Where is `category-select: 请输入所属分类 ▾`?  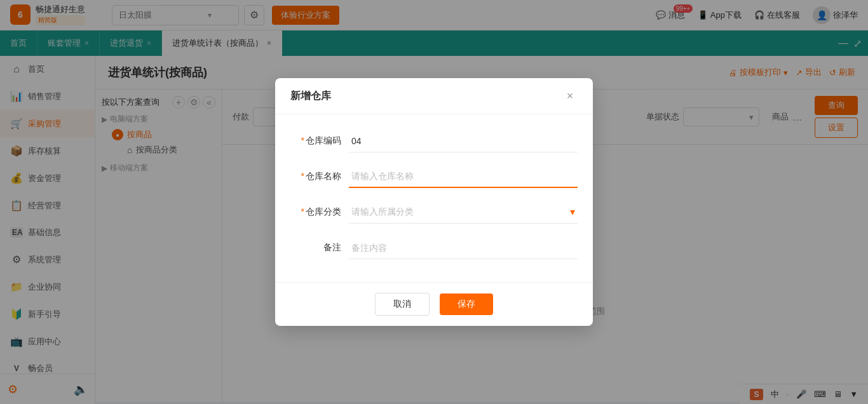 category-select: 请输入所属分类 ▾ is located at coordinates (463, 212).